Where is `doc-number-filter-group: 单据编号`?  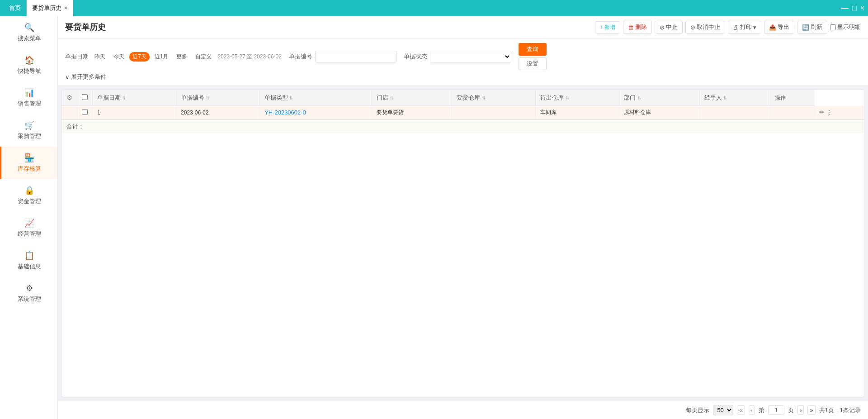 doc-number-filter-group: 单据编号 is located at coordinates (343, 57).